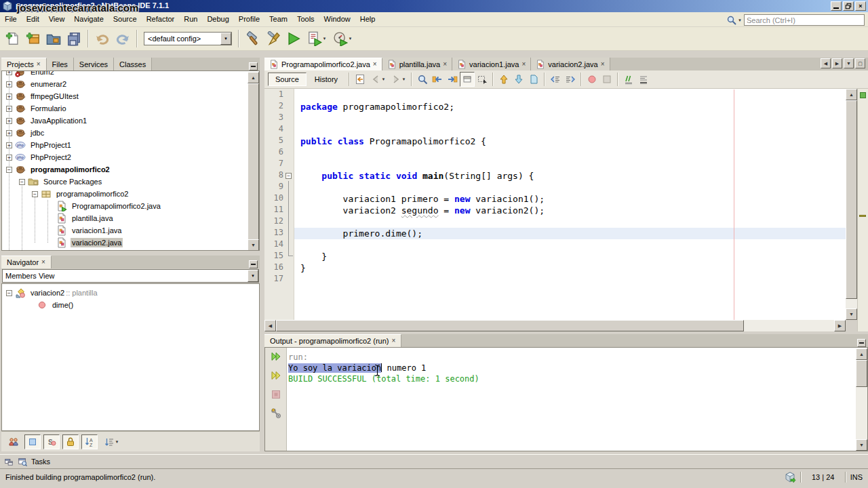  I want to click on menu-profile: Profile, so click(250, 20).